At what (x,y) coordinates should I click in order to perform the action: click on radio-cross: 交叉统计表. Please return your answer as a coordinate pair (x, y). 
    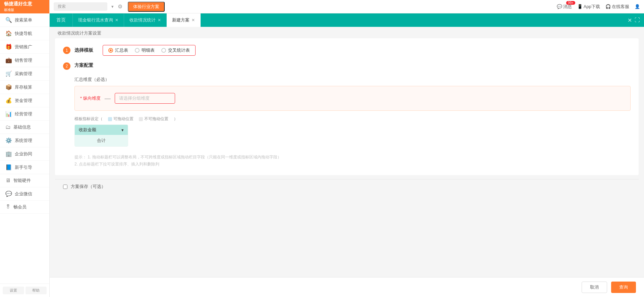
    Looking at the image, I should click on (176, 50).